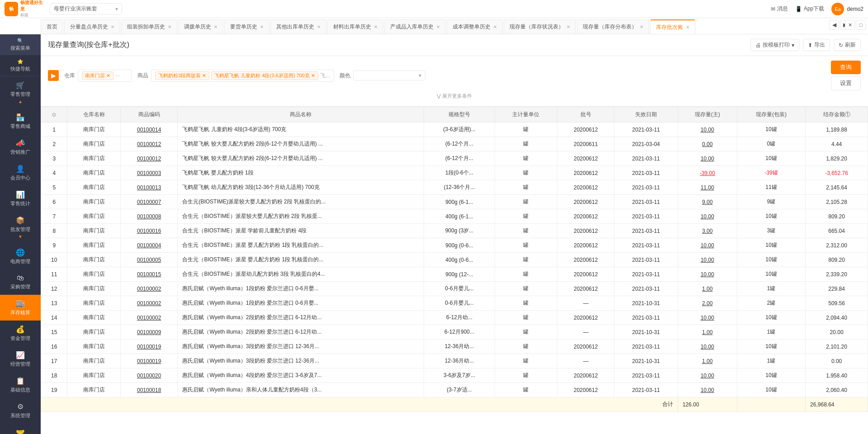 The height and width of the screenshot is (434, 868). I want to click on cell-code: 00100004, so click(149, 245).